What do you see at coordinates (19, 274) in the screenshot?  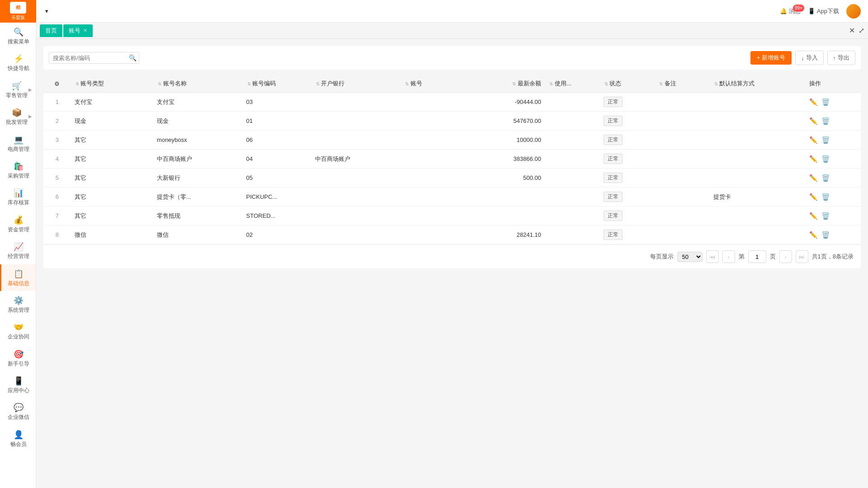 I see `sidebar-icon-basic-info: 📋` at bounding box center [19, 274].